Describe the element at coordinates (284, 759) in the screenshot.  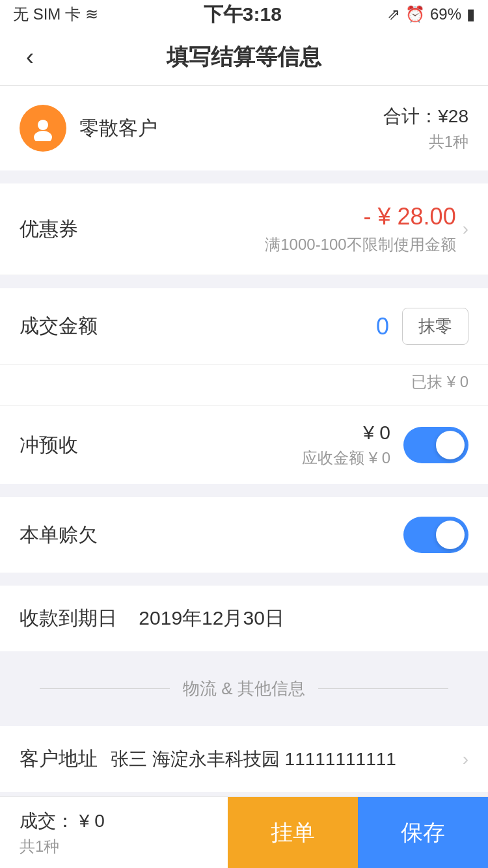
I see `address-value: 张三 海淀永丰科技园 11111111111` at that location.